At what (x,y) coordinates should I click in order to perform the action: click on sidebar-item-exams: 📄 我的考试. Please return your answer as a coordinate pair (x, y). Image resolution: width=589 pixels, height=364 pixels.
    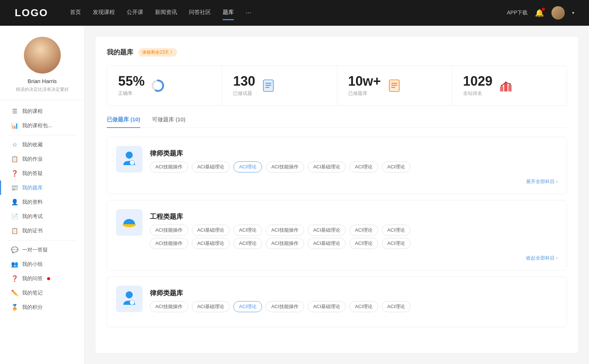
    Looking at the image, I should click on (42, 216).